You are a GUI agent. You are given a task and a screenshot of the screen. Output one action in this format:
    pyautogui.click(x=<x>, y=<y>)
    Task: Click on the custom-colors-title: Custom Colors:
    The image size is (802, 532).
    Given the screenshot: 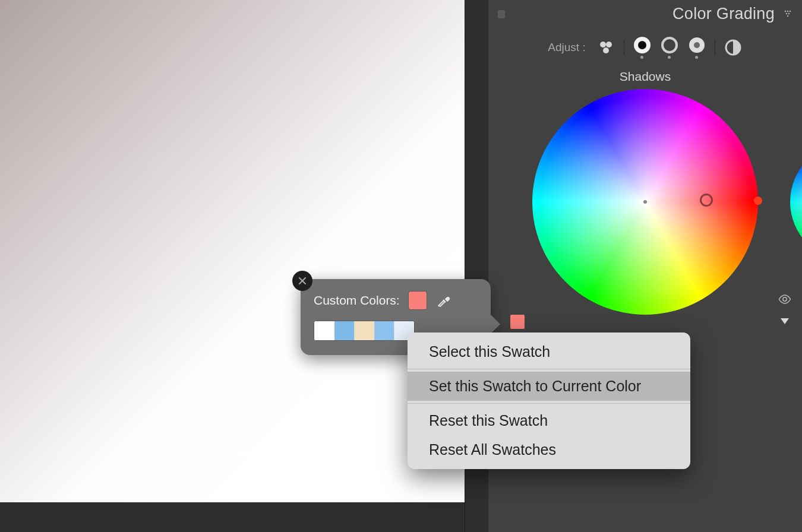 What is the action you would take?
    pyautogui.click(x=356, y=300)
    